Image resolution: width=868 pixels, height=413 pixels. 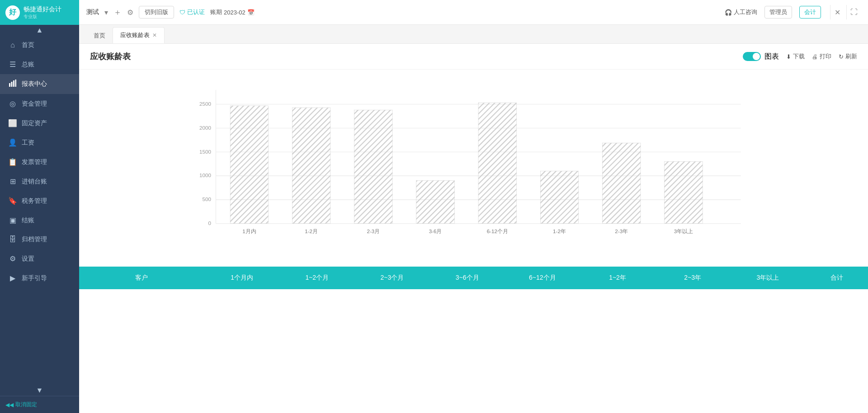 What do you see at coordinates (155, 35) in the screenshot?
I see `tab-close-icon: ✕` at bounding box center [155, 35].